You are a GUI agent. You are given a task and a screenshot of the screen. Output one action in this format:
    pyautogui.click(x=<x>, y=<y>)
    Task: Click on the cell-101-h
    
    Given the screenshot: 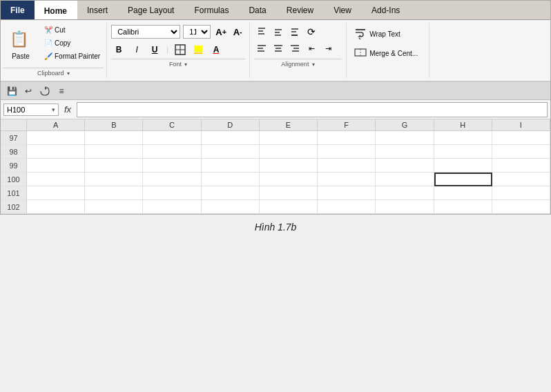 What is the action you would take?
    pyautogui.click(x=463, y=193)
    